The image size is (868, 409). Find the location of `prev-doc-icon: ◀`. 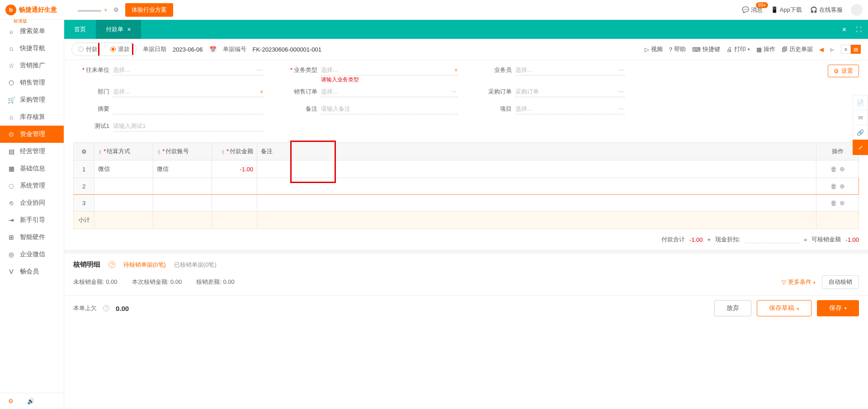

prev-doc-icon: ◀ is located at coordinates (821, 50).